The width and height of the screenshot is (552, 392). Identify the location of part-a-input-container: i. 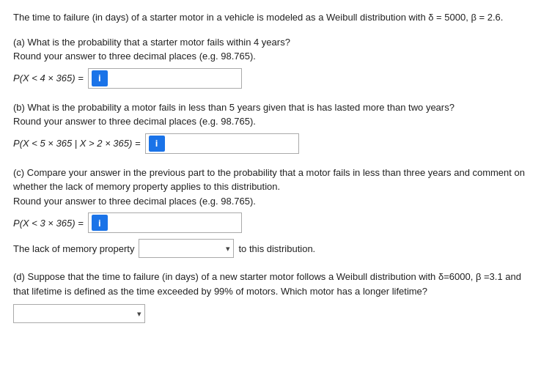
(165, 78).